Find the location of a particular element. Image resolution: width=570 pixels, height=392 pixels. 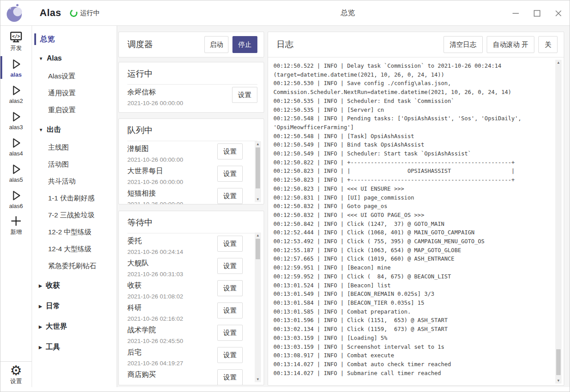

menu-item: ▶ 日常 is located at coordinates (74, 306).